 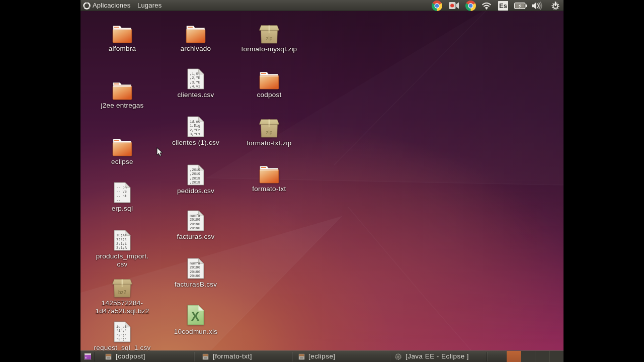 I want to click on svg-text: X, so click(x=195, y=316).